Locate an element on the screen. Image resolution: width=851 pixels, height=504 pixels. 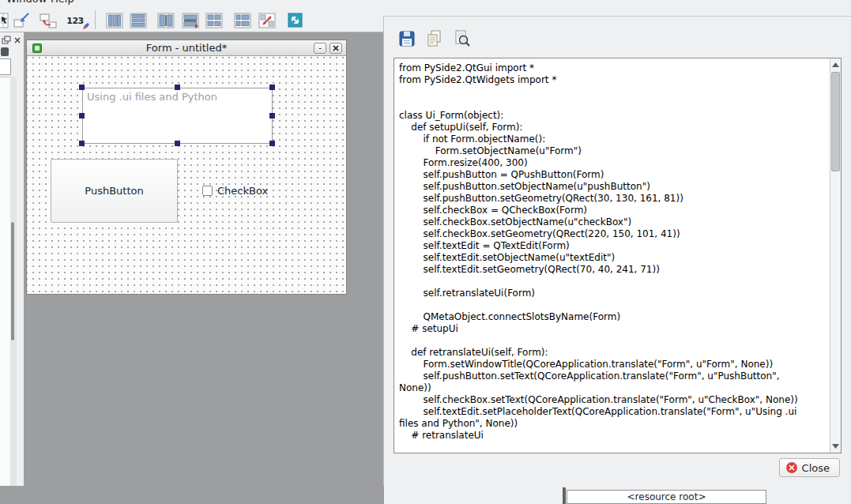
checkbox-indicator is located at coordinates (207, 191).